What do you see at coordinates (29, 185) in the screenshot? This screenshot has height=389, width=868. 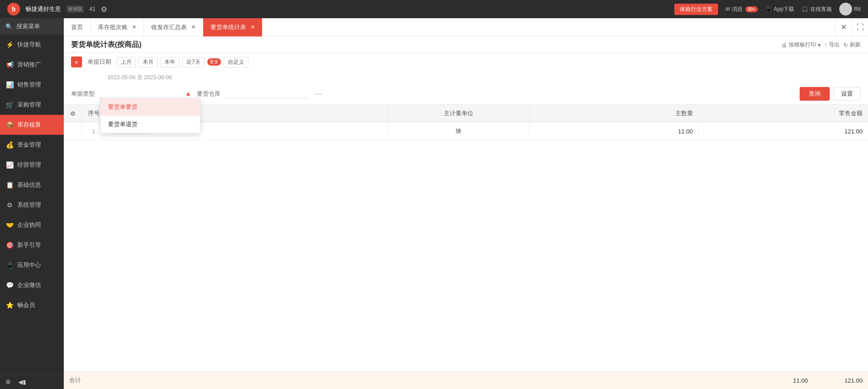 I see `sidebar-basic-info-label: 基础信息` at bounding box center [29, 185].